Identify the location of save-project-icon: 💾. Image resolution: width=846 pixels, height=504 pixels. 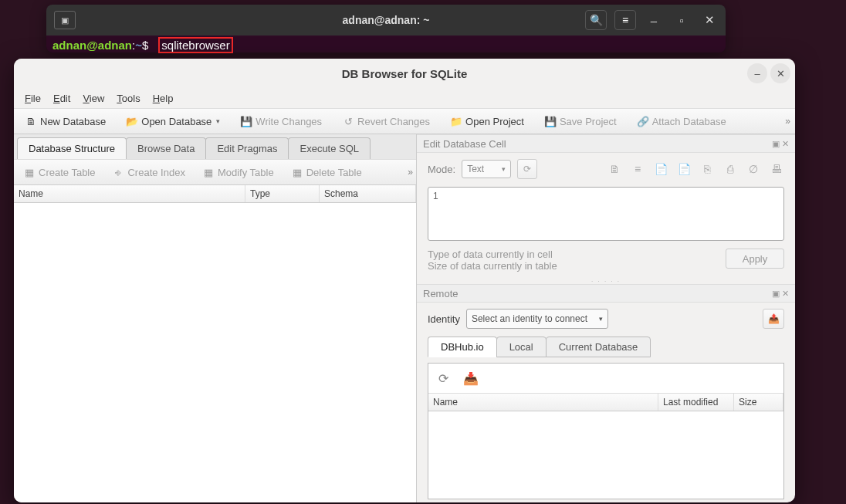
(550, 121).